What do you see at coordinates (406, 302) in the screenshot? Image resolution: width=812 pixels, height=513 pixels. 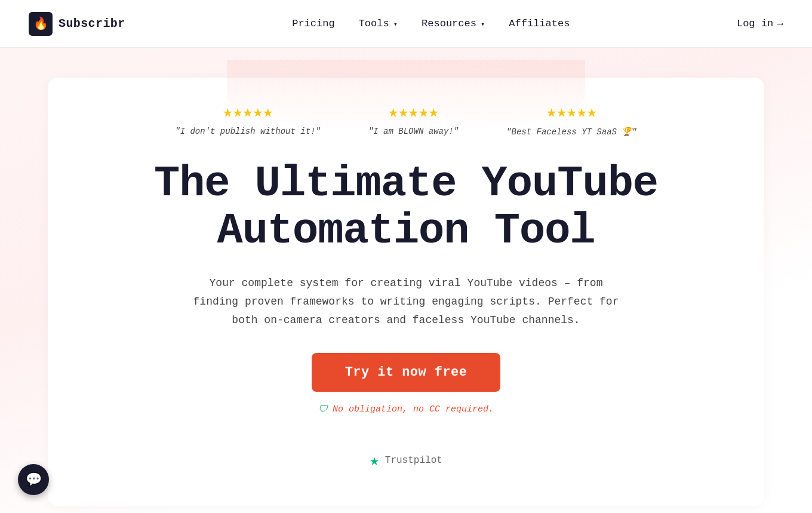 I see `subheadline: Your complete system for creating viral …` at bounding box center [406, 302].